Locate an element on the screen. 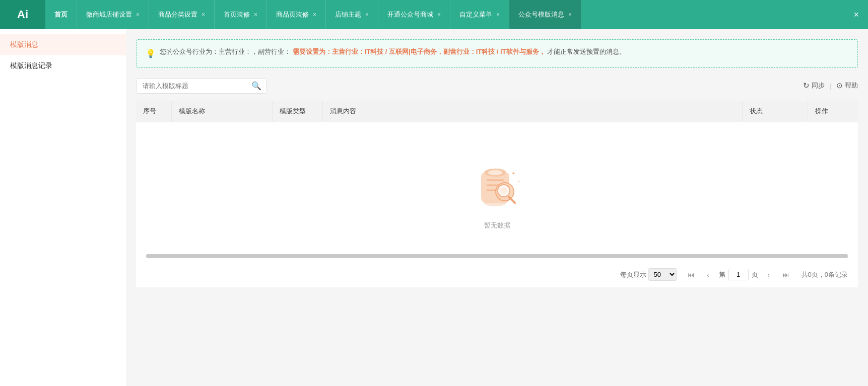 Image resolution: width=868 pixels, height=386 pixels. close-shop-settings: × is located at coordinates (138, 15).